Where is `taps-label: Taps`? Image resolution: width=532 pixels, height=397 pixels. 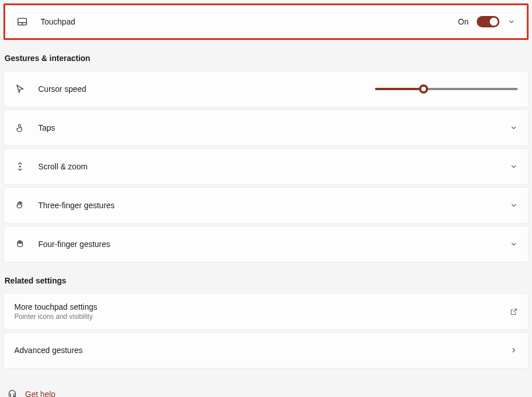 taps-label: Taps is located at coordinates (47, 128).